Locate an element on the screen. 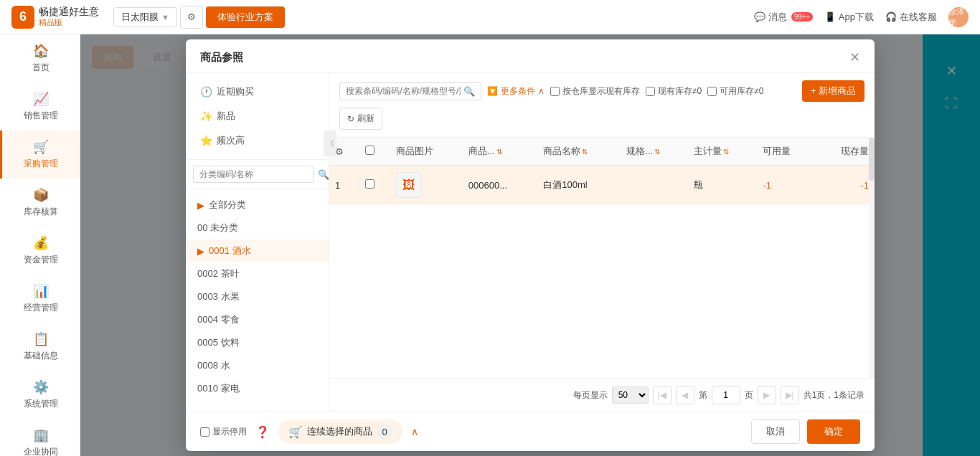 This screenshot has width=980, height=456. modal-close-button: ✕ is located at coordinates (855, 57).